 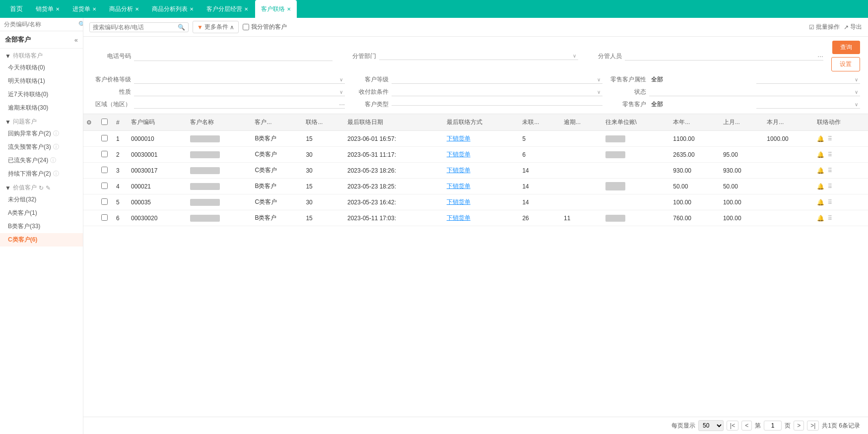 I want to click on action-grid-icon-4: ⠿, so click(x=830, y=202).